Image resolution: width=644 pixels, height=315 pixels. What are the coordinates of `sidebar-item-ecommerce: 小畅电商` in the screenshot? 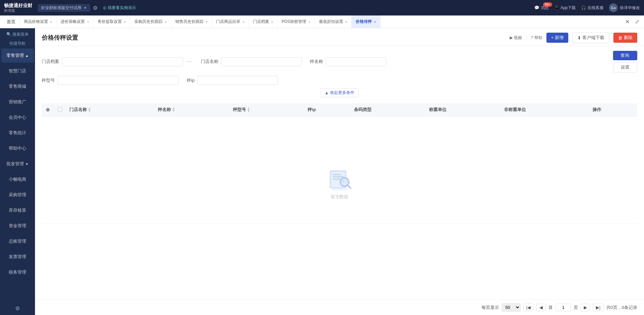 It's located at (17, 179).